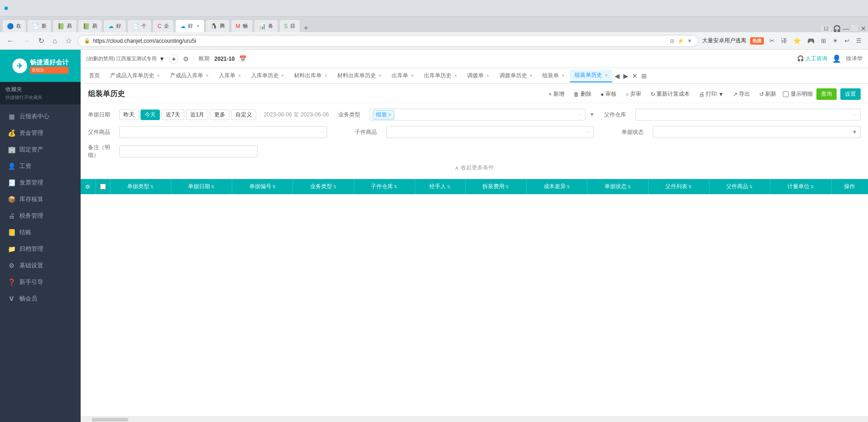 The width and height of the screenshot is (868, 422). Describe the element at coordinates (786, 94) in the screenshot. I see `show-detail-checkbox` at that location.